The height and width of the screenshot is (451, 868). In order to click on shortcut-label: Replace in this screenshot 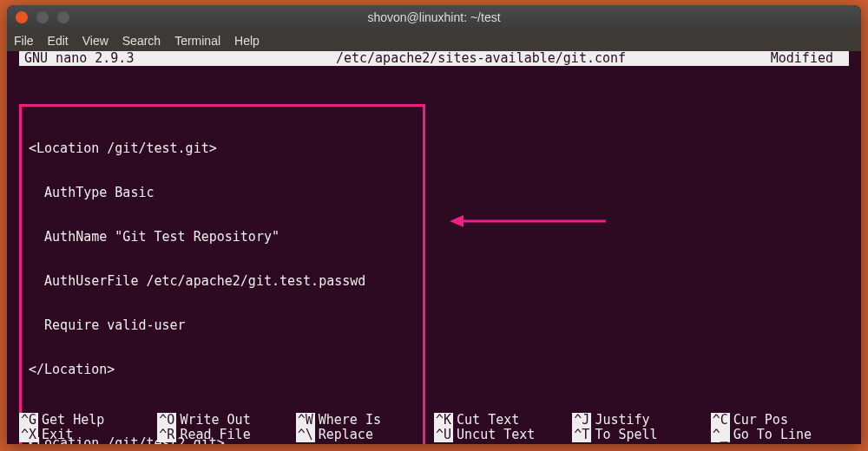, I will do `click(345, 435)`.